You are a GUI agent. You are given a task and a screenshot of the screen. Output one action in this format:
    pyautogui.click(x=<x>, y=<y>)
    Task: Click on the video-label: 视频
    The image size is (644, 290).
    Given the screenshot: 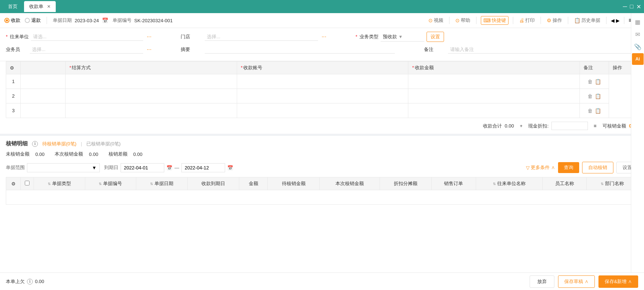 What is the action you would take?
    pyautogui.click(x=439, y=20)
    